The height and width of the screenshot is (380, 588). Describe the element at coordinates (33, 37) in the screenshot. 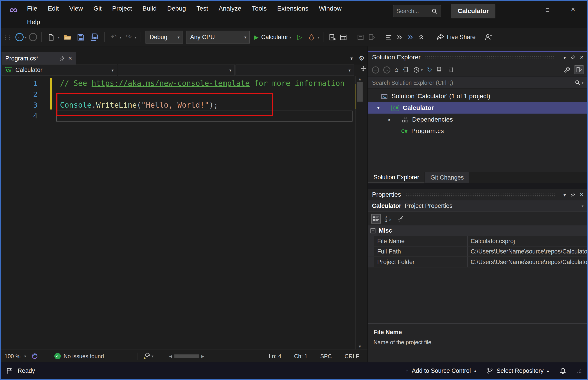

I see `navigate-forward-button: →` at that location.